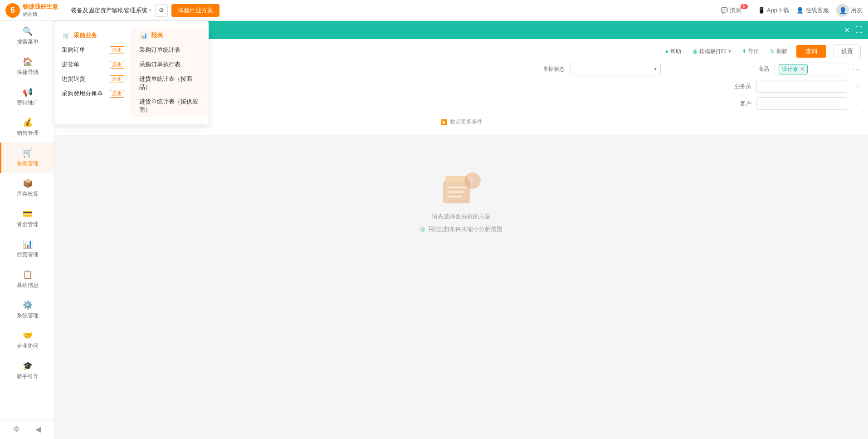 This screenshot has height=439, width=868. Describe the element at coordinates (171, 106) in the screenshot. I see `dropdown-inbound-stats-supplier: 进货单统计表（按供应商）` at that location.